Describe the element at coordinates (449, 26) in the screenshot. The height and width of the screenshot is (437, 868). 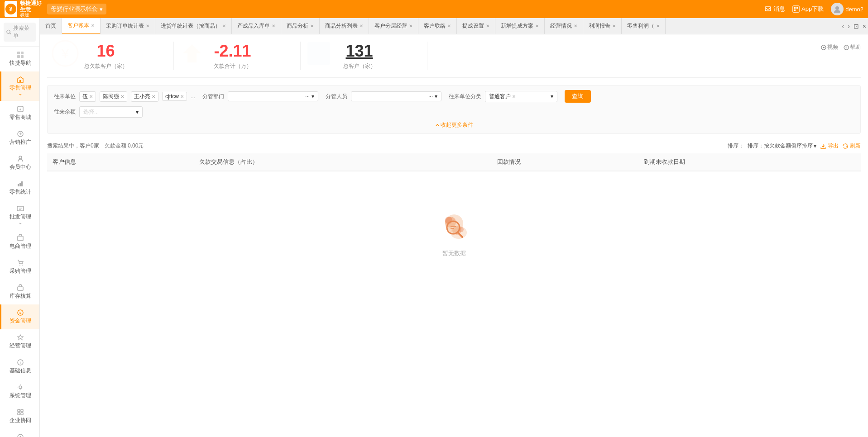
I see `tab-close-customer-contacts: ✕` at that location.